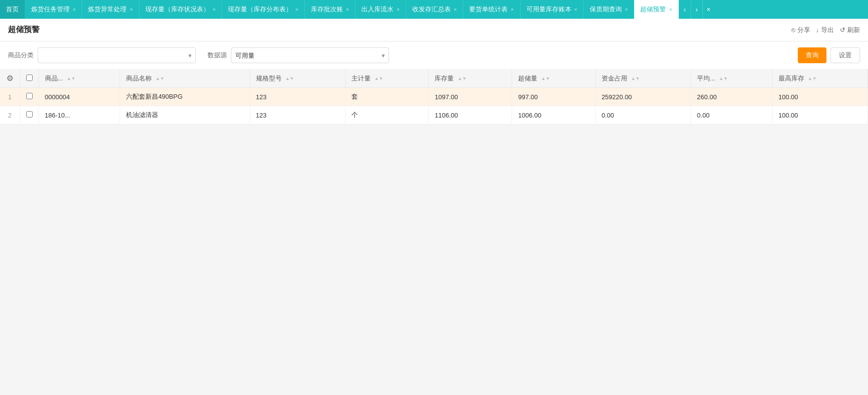 This screenshot has width=868, height=395. Describe the element at coordinates (79, 79) in the screenshot. I see `col-product-code: 商品... ▲▼` at that location.